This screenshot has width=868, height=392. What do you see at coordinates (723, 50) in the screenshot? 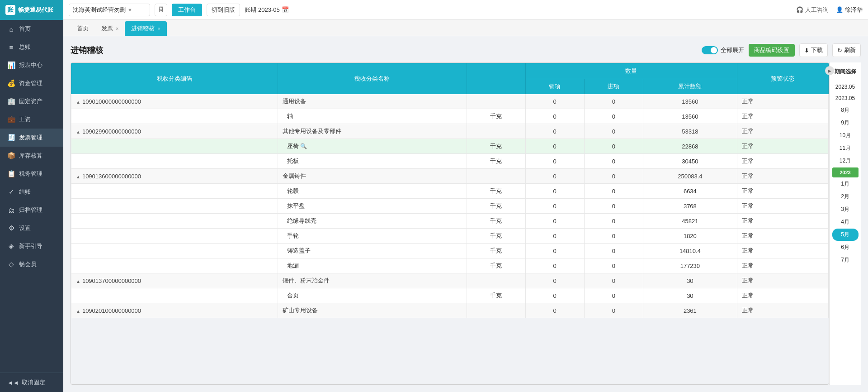
I see `expand-toggle: 全部展开` at bounding box center [723, 50].